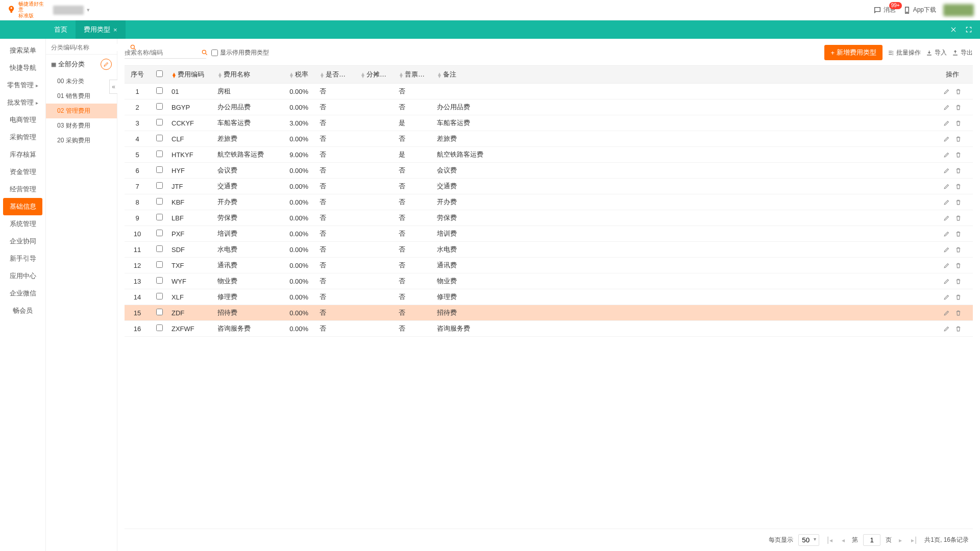  Describe the element at coordinates (683, 74) in the screenshot. I see `header-remark: ▲▼备注` at that location.